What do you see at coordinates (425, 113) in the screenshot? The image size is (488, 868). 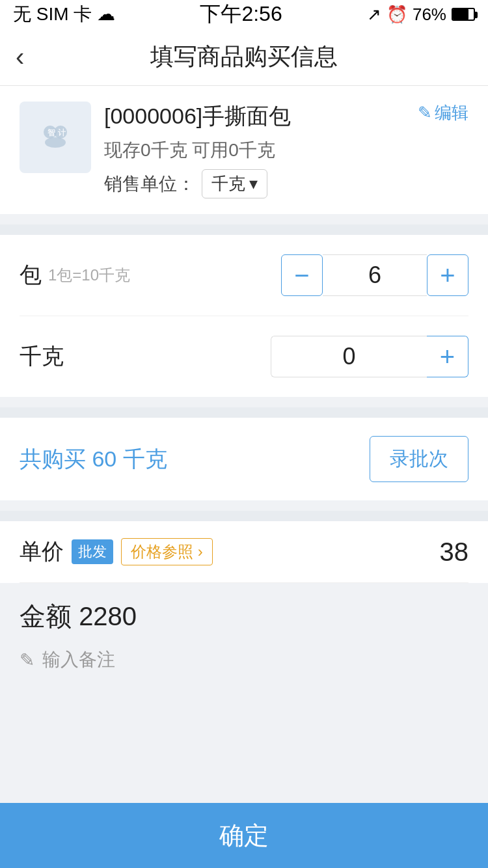 I see `edit-icon: ✎` at bounding box center [425, 113].